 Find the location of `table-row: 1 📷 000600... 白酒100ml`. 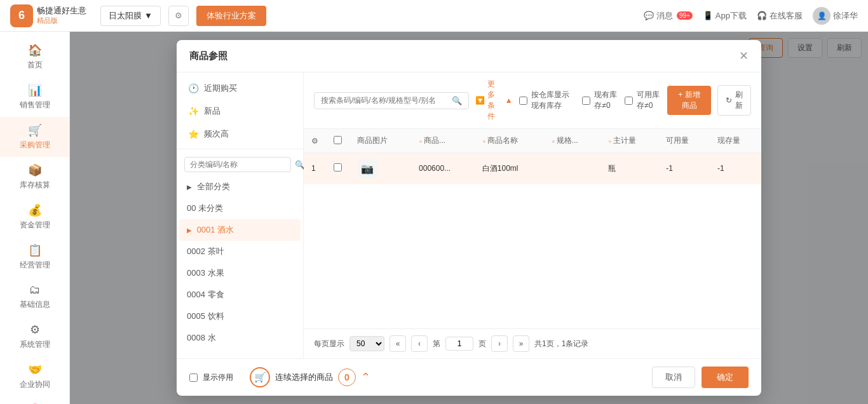

table-row: 1 📷 000600... 白酒100ml is located at coordinates (532, 169).